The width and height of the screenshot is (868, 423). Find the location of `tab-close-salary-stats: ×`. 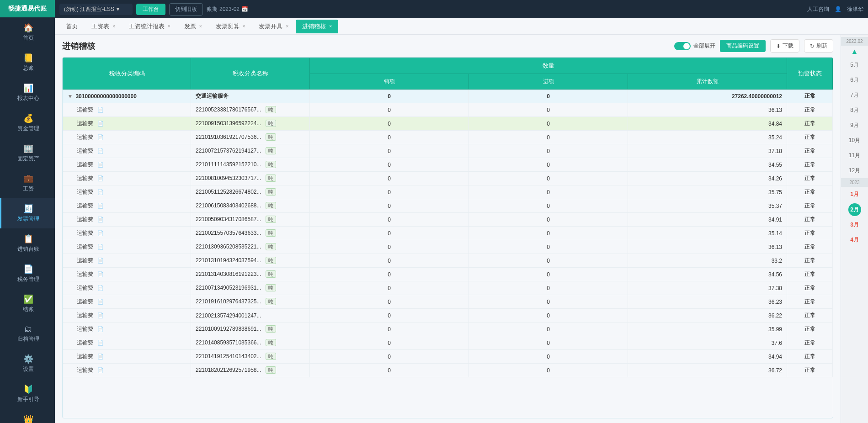

tab-close-salary-stats: × is located at coordinates (169, 26).